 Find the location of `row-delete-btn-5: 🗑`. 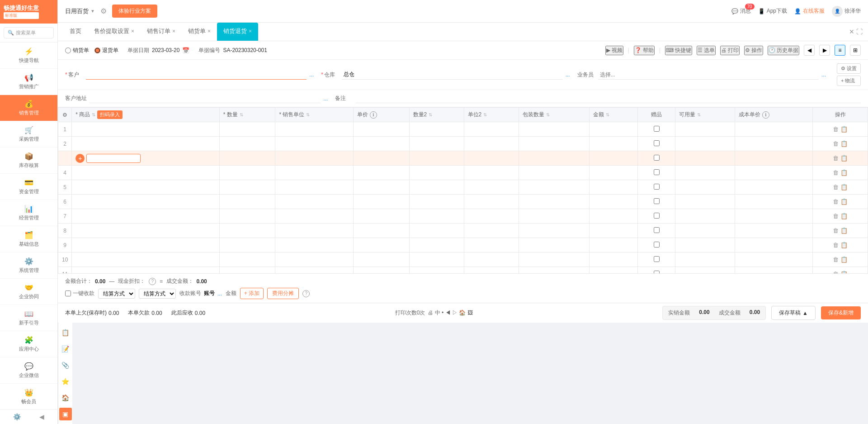

row-delete-btn-5: 🗑 is located at coordinates (835, 187).